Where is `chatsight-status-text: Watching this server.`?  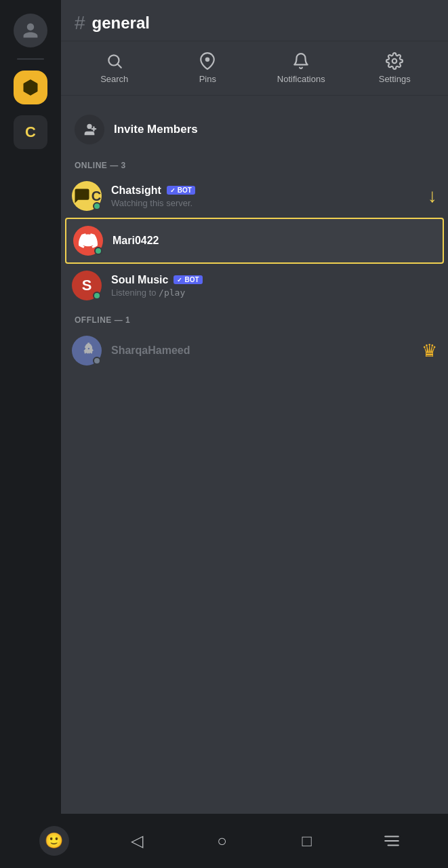 chatsight-status-text: Watching this server. is located at coordinates (264, 203).